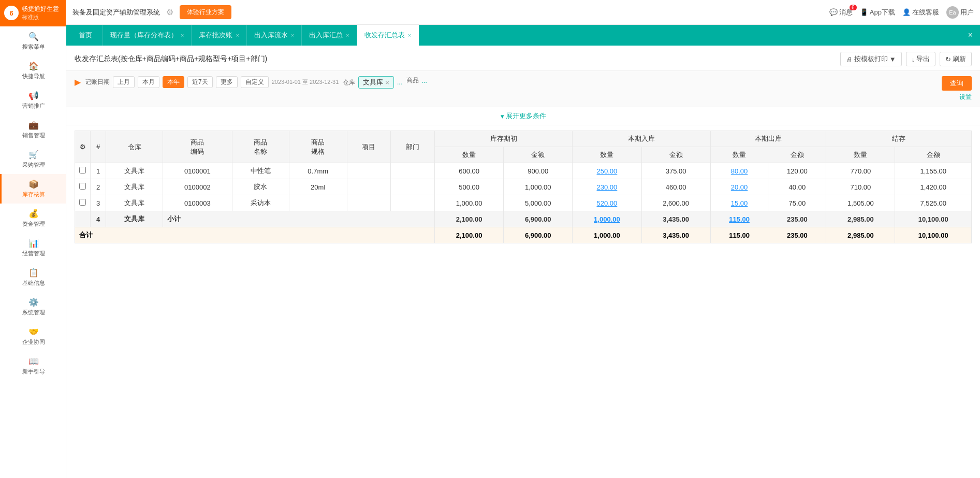 This screenshot has height=478, width=980. Describe the element at coordinates (607, 171) in the screenshot. I see `row-in-qty: 250.00` at that location.